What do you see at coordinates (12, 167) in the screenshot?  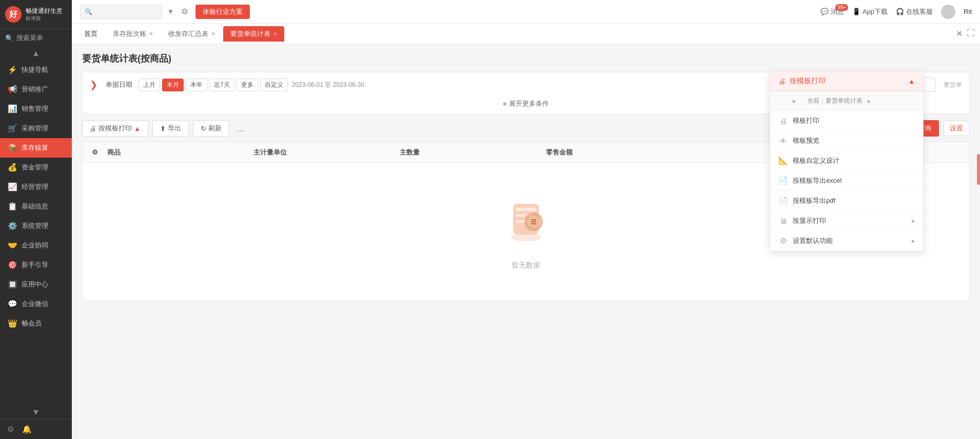 I see `finance-icon: 💰` at bounding box center [12, 167].